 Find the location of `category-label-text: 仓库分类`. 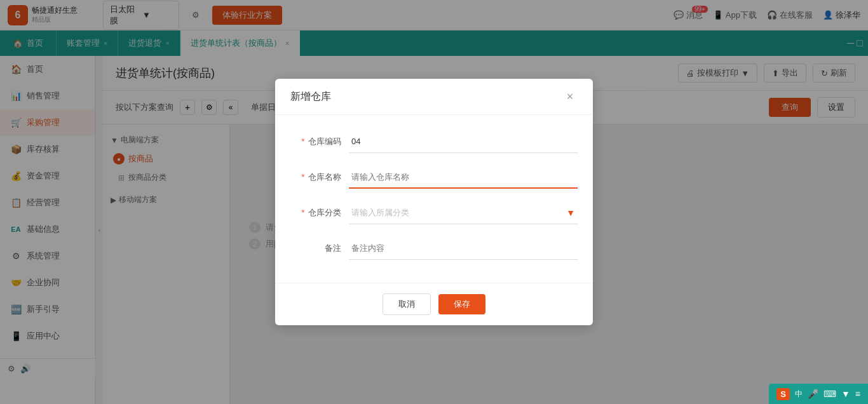

category-label-text: 仓库分类 is located at coordinates (325, 212).